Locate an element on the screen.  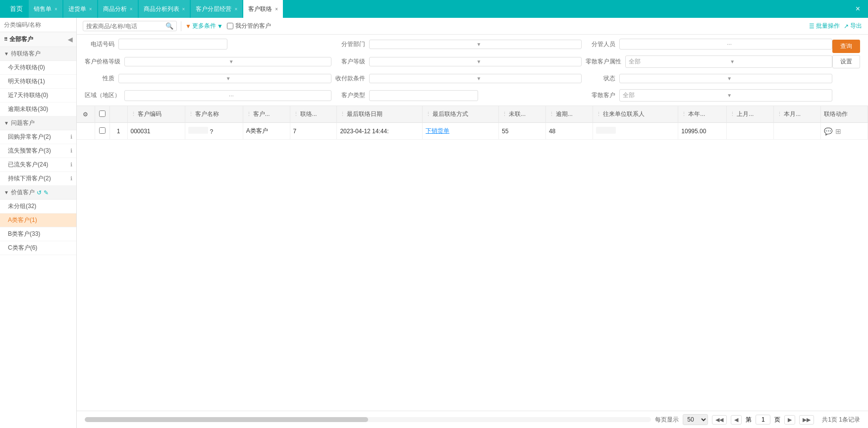
col-contact-label: 联络... is located at coordinates (309, 114).